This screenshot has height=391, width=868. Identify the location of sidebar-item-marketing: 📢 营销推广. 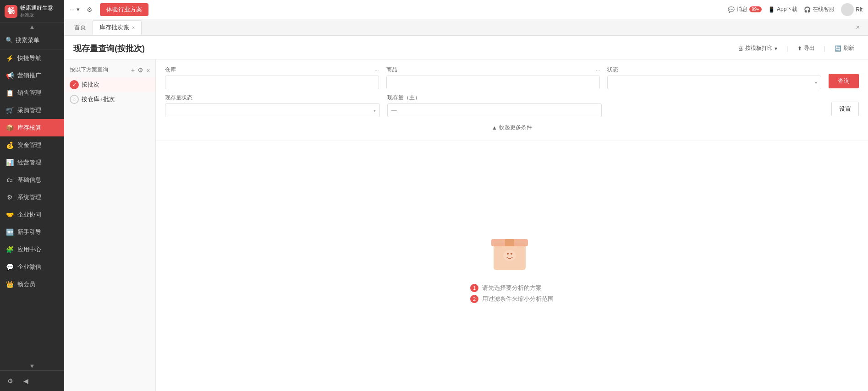
(32, 76).